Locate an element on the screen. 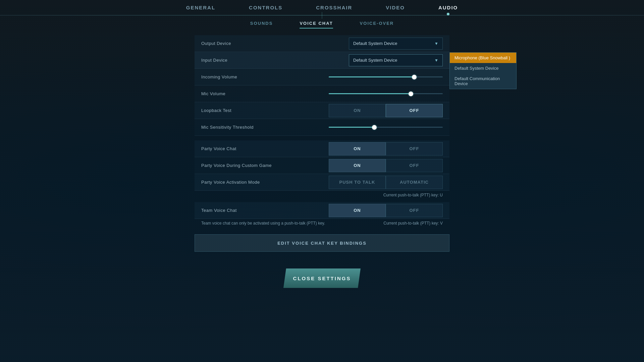  mic-volume-label: Mic Volume is located at coordinates (213, 94).